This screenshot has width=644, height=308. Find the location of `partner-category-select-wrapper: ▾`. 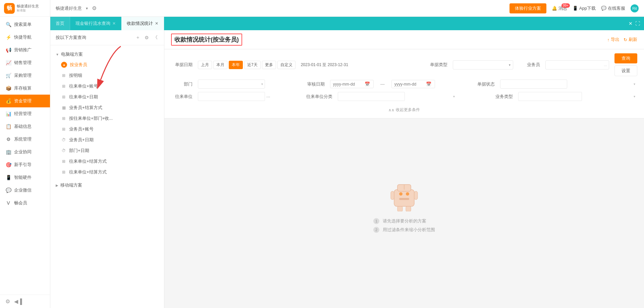

partner-category-select-wrapper: ▾ is located at coordinates (397, 97).